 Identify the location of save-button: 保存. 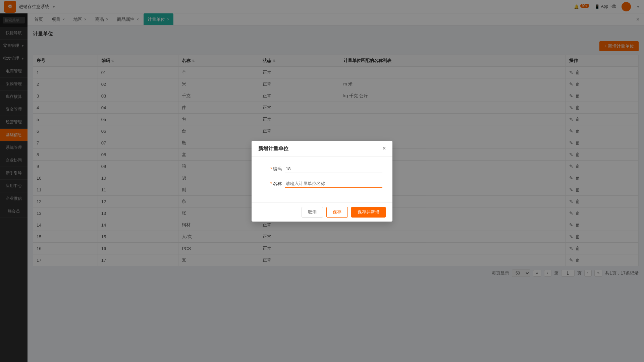
(337, 212).